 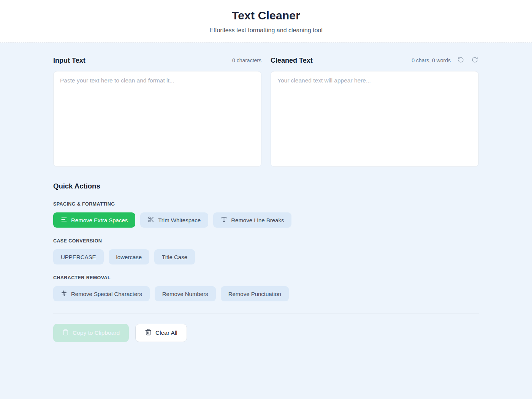 I want to click on app-header: Text Cleaner Effortless text formatting …, so click(x=266, y=21).